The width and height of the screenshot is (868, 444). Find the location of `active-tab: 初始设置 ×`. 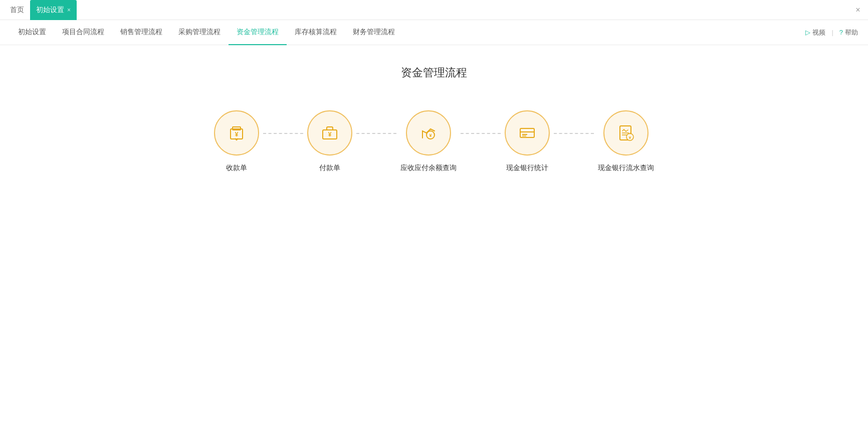

active-tab: 初始设置 × is located at coordinates (53, 10).